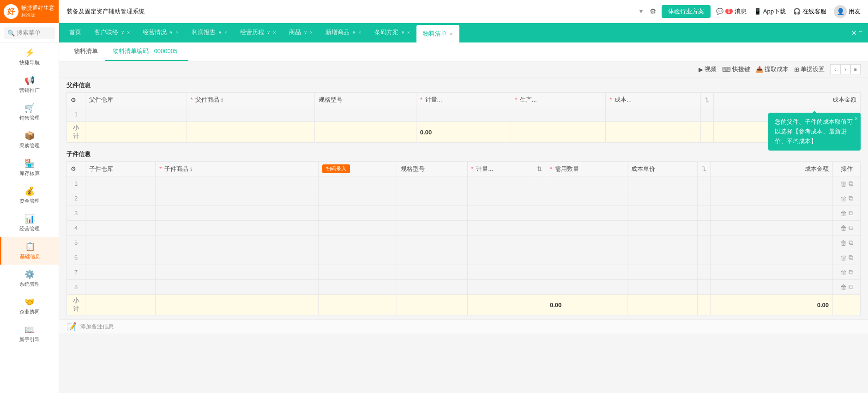  Describe the element at coordinates (366, 115) in the screenshot. I see `parent-row-1-spec` at that location.